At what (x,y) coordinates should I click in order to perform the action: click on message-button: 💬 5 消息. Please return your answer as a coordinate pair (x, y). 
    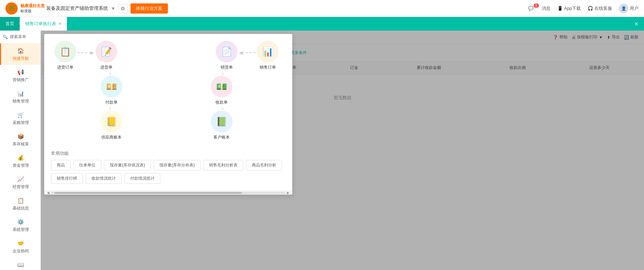
    Looking at the image, I should click on (539, 8).